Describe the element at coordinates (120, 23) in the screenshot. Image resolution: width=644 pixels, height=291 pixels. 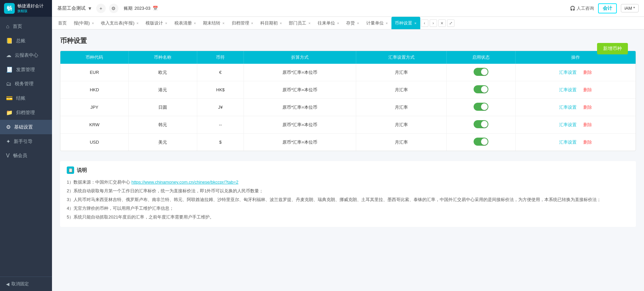
I see `tab-annual: 收入支出表(年报)×` at that location.